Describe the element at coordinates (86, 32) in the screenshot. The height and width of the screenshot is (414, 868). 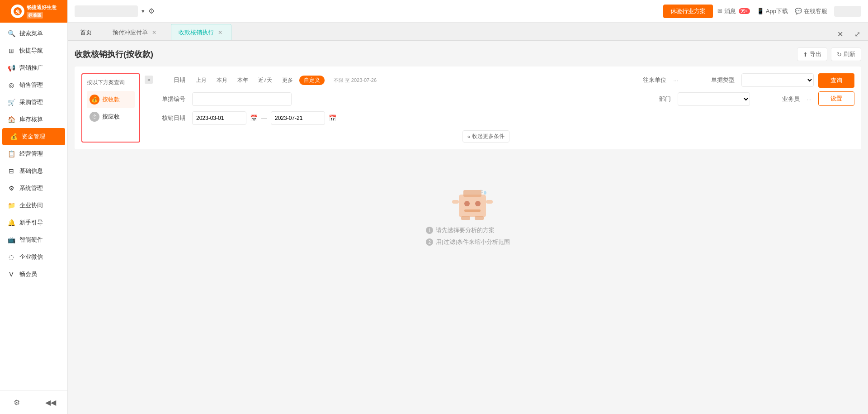
I see `tab-home: 首页` at that location.